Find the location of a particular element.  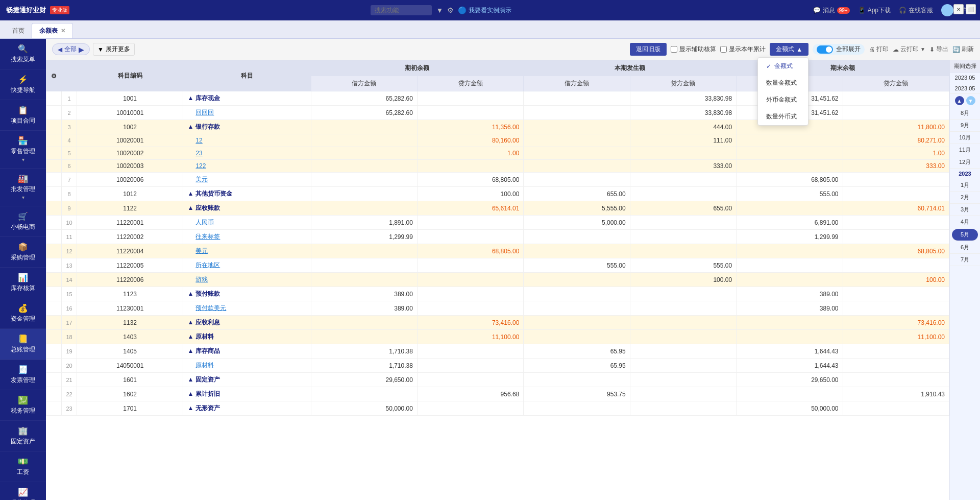

period-nov: 11月 is located at coordinates (965, 150).